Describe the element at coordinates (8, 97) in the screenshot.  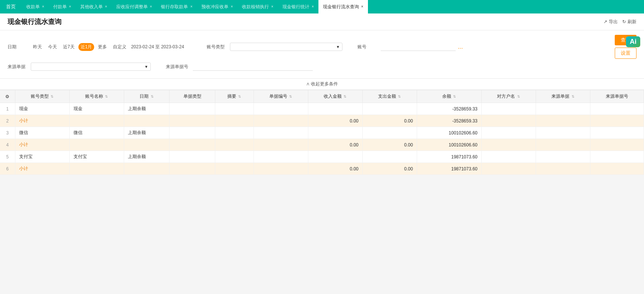
I see `th-settings: ⚙` at that location.